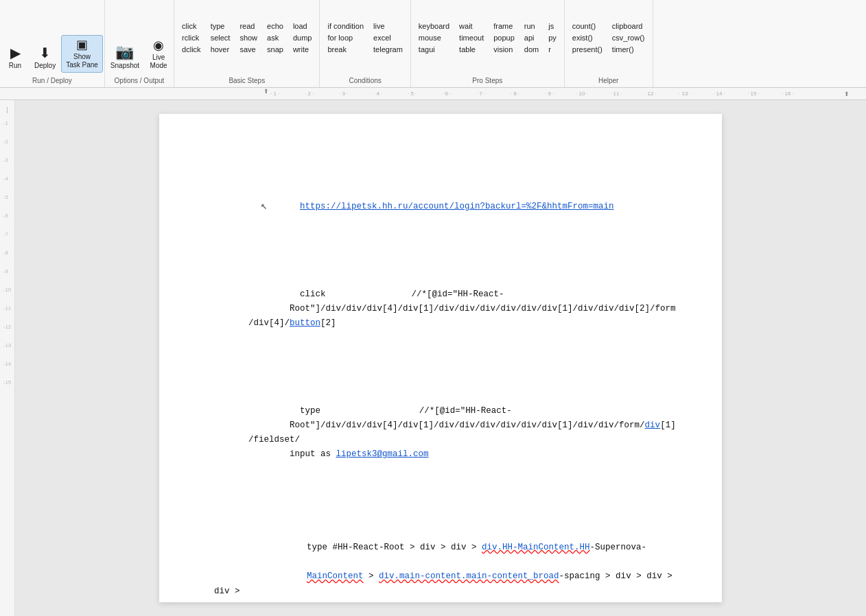 The height and width of the screenshot is (616, 866). Describe the element at coordinates (139, 81) in the screenshot. I see `options-output-label: Options / Output` at that location.